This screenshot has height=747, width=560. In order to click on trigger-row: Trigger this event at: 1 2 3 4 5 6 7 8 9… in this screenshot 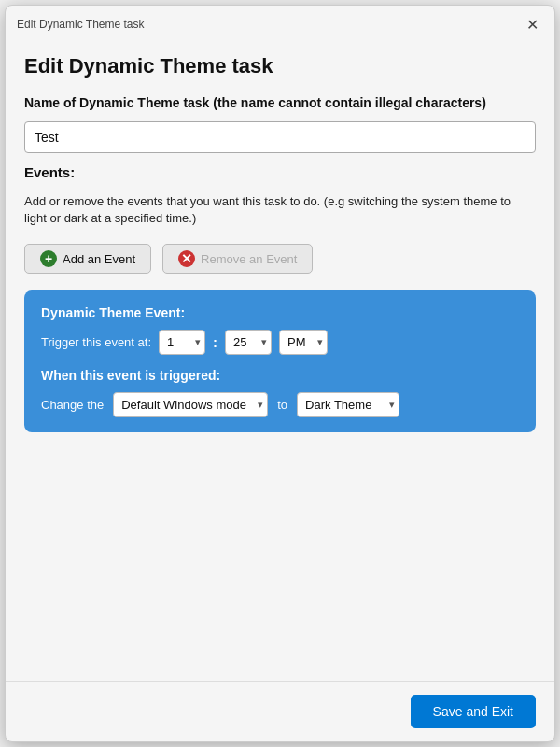, I will do `click(280, 342)`.